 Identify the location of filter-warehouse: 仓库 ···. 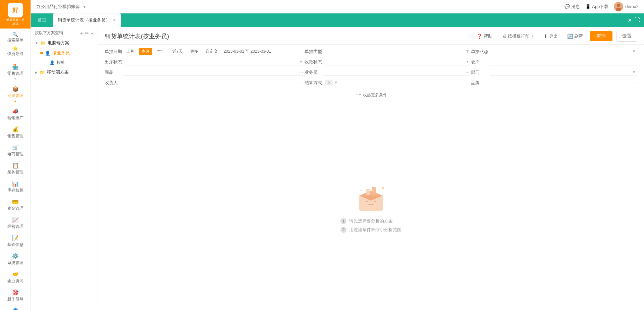
(554, 62).